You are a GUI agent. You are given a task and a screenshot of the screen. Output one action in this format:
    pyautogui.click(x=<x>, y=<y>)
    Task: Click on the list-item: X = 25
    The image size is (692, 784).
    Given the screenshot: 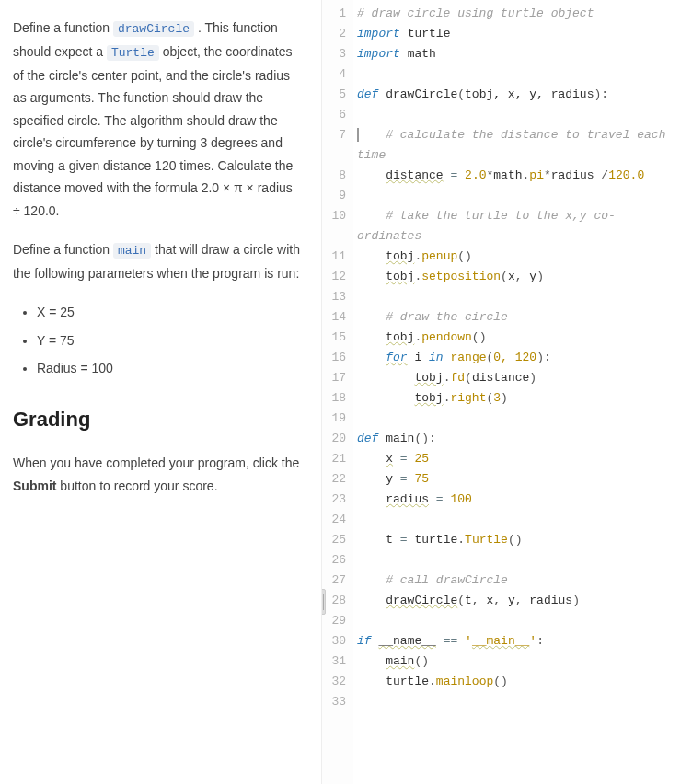 What is the action you would take?
    pyautogui.click(x=169, y=313)
    